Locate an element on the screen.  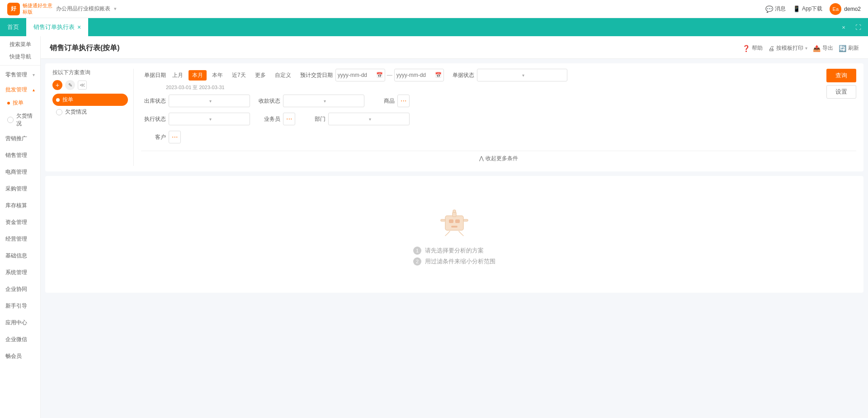
customer-picker: ··· is located at coordinates (175, 137).